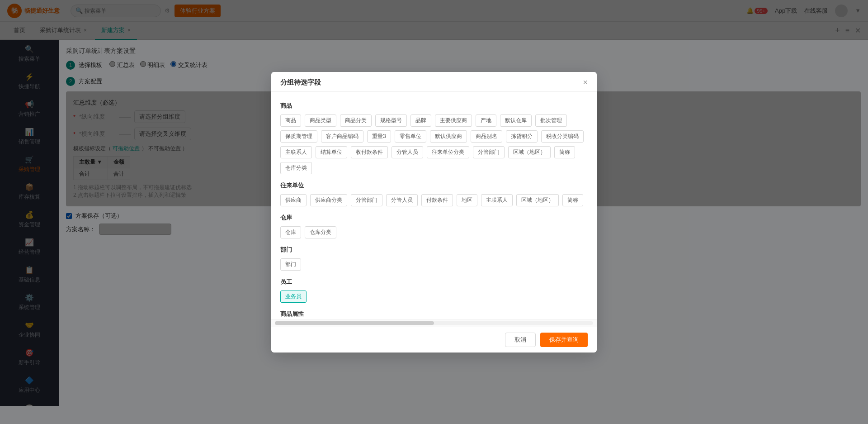 Image resolution: width=868 pixels, height=424 pixels. I want to click on field-partner-mgr: 分管人员, so click(402, 200).